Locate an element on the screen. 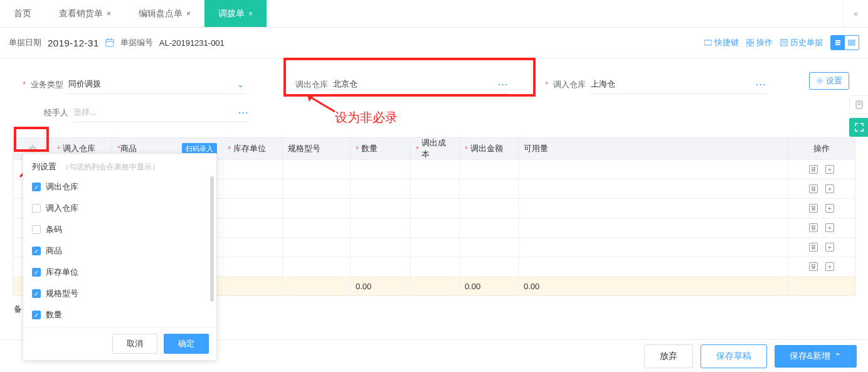  keyboard-icon is located at coordinates (708, 43).